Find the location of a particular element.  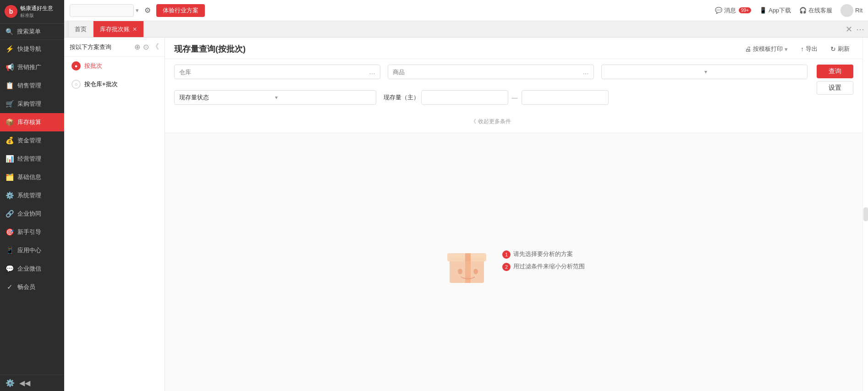

right-toggle is located at coordinates (866, 214).